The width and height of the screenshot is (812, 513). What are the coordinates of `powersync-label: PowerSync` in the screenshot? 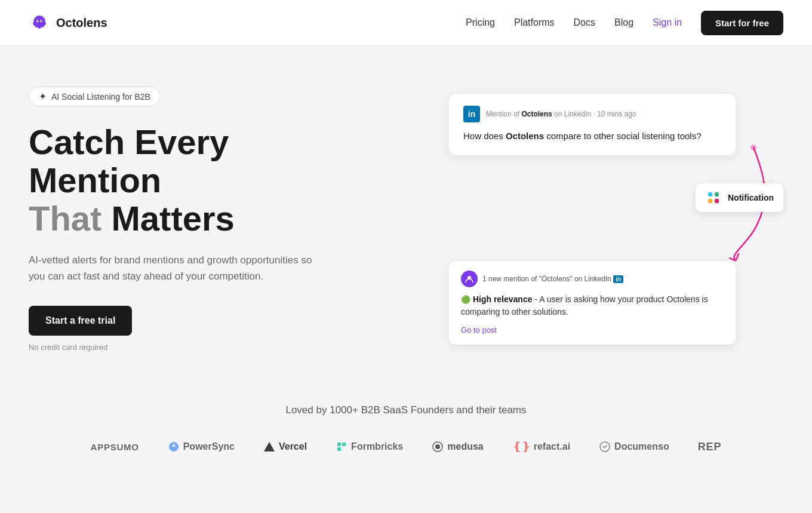 It's located at (209, 447).